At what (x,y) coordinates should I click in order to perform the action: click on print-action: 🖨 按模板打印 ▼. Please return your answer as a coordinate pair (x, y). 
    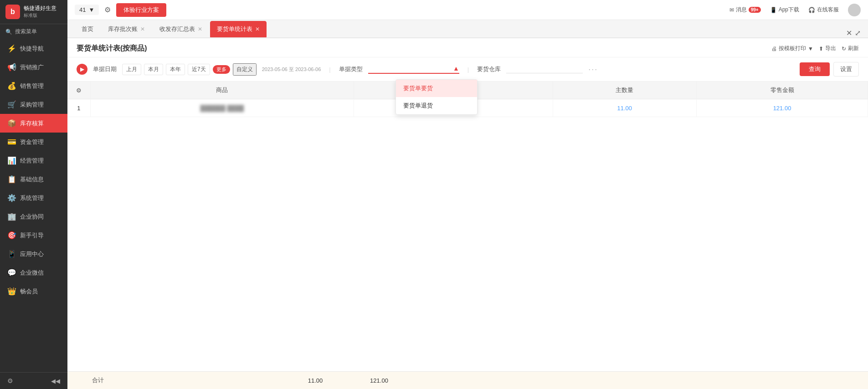
    Looking at the image, I should click on (792, 48).